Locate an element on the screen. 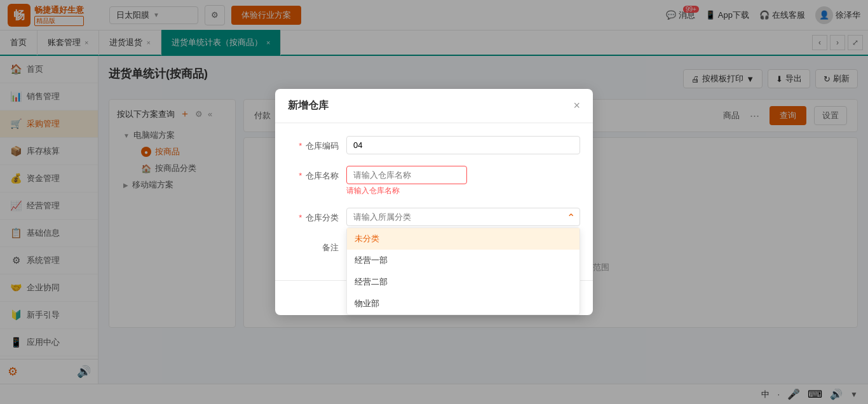  note-label: 备注 is located at coordinates (313, 245).